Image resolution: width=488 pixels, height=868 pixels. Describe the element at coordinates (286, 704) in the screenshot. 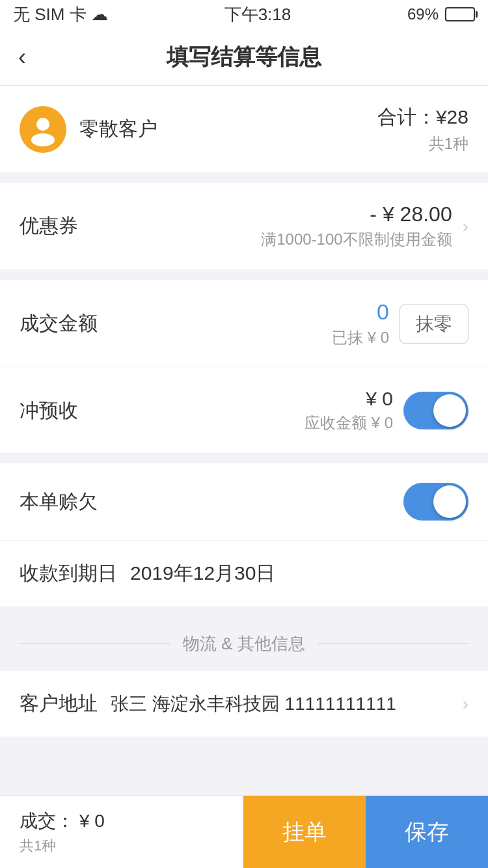

I see `address-value: 张三 海淀永丰科技园 11111111111` at that location.